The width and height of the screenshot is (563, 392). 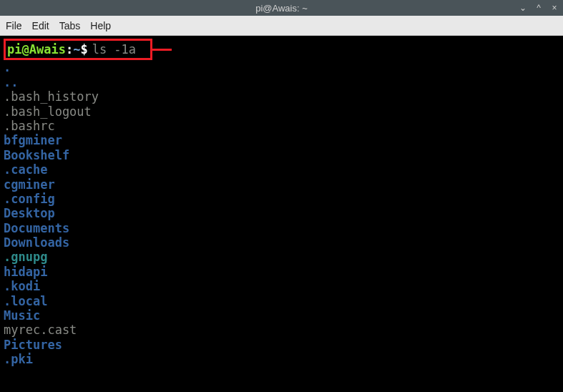 What do you see at coordinates (78, 49) in the screenshot?
I see `annotation-highlight: pi@Awais : ~ $ ls -1a` at bounding box center [78, 49].